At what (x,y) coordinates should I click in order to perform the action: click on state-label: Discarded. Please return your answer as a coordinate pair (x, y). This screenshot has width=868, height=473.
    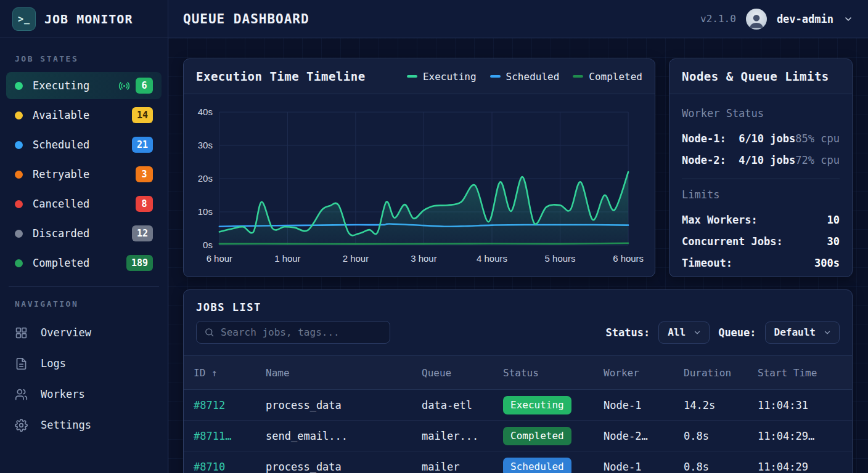
    Looking at the image, I should click on (83, 233).